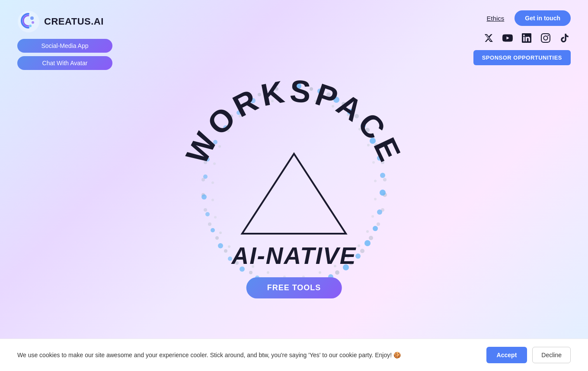  I want to click on logo-icon, so click(29, 22).